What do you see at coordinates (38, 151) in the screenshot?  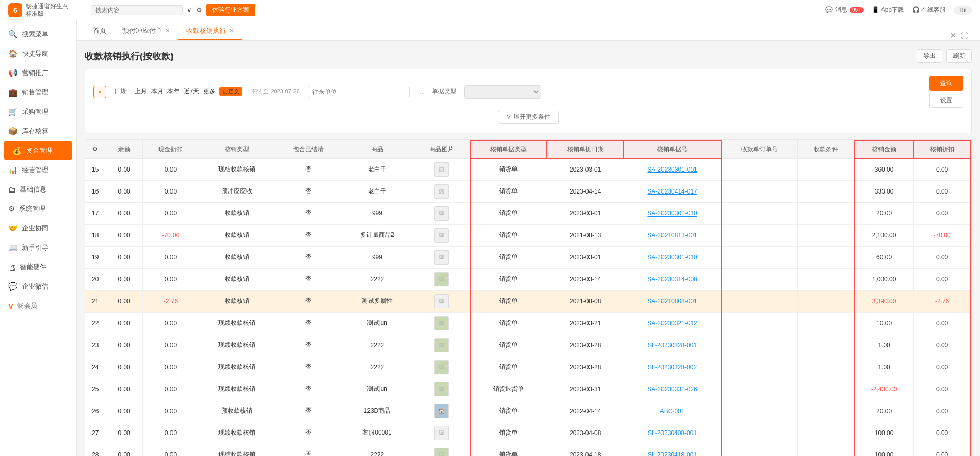 I see `sidebar-item-finance: 💰 资金管理` at bounding box center [38, 151].